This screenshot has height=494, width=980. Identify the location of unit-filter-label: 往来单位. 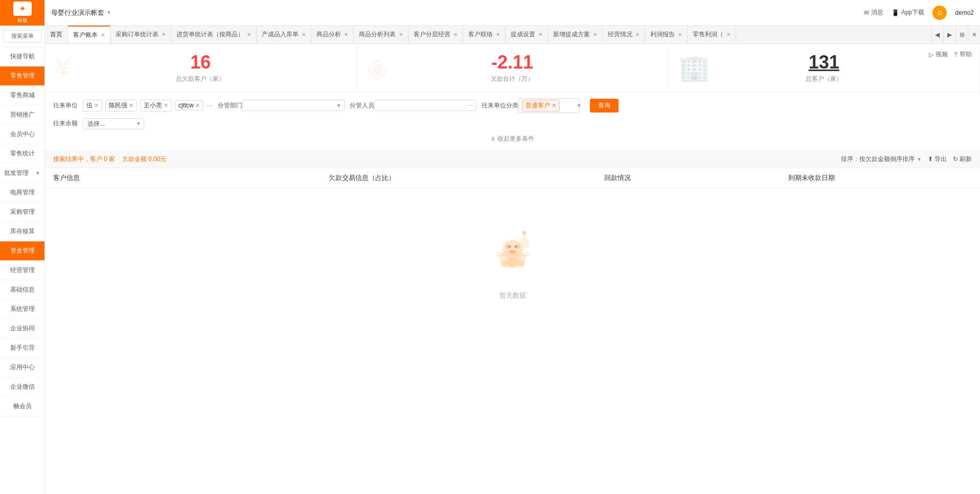
(65, 105).